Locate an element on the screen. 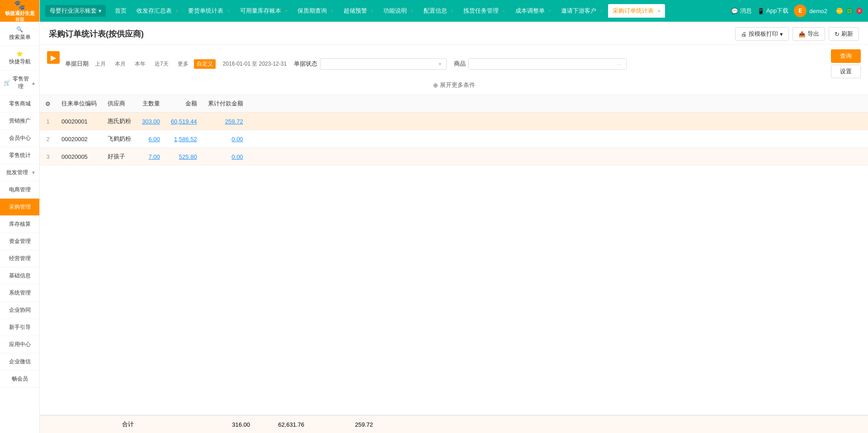 This screenshot has width=868, height=433. nav-tab-close-11: × is located at coordinates (659, 11).